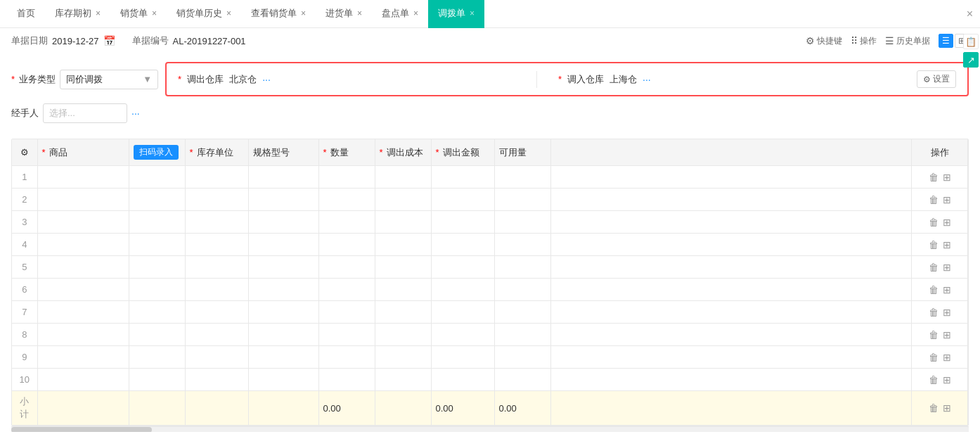  What do you see at coordinates (970, 14) in the screenshot?
I see `window-close-button: ×` at bounding box center [970, 14].